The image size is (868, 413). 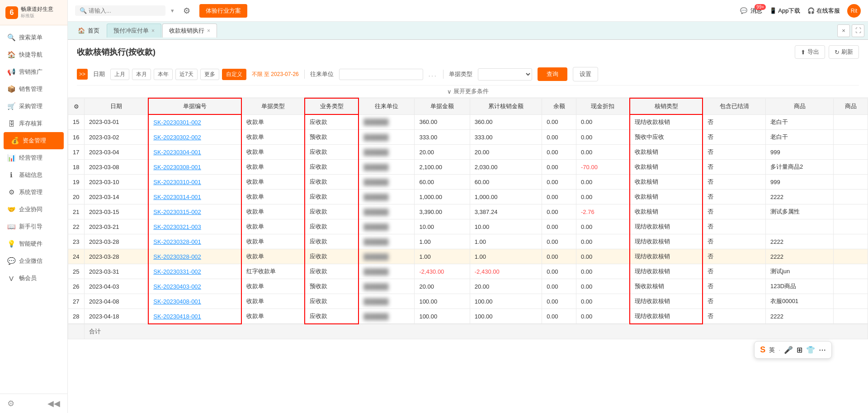 I want to click on sougou-grid-icon: ⊞, so click(x=799, y=350).